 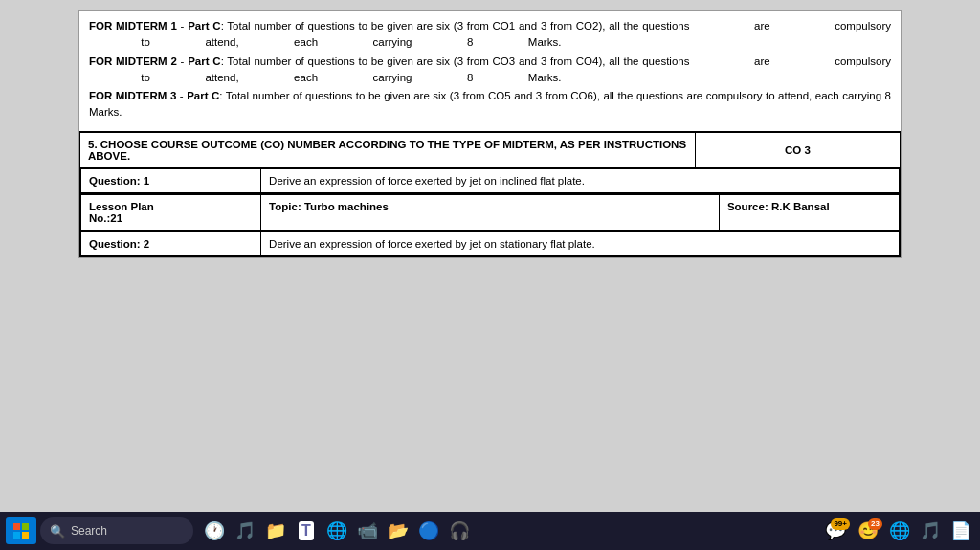 What do you see at coordinates (398, 531) in the screenshot?
I see `files-taskbar-icon: 📂` at bounding box center [398, 531].